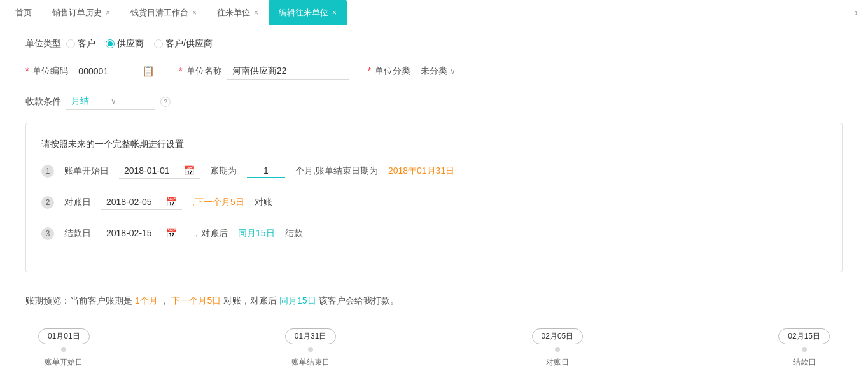 Image resolution: width=868 pixels, height=387 pixels. What do you see at coordinates (434, 102) in the screenshot?
I see `payment-terms-row: 收款条件 月结 ∨ ?` at bounding box center [434, 102].